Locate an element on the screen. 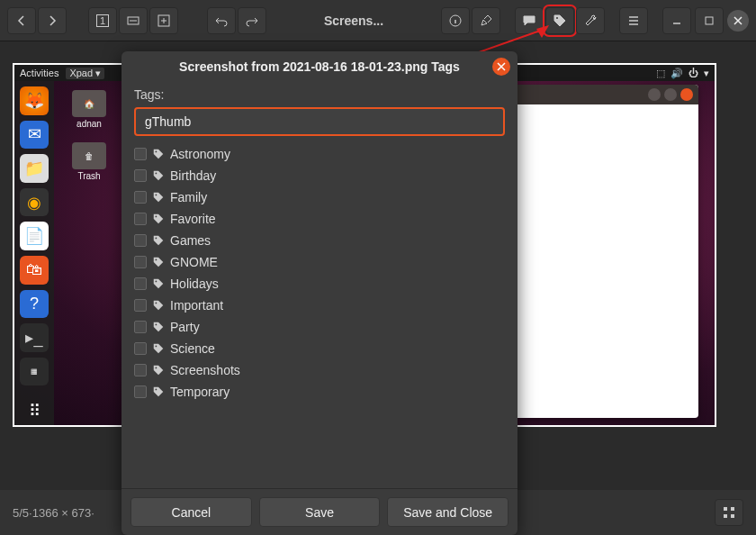 The height and width of the screenshot is (535, 756). forward-button is located at coordinates (52, 21).